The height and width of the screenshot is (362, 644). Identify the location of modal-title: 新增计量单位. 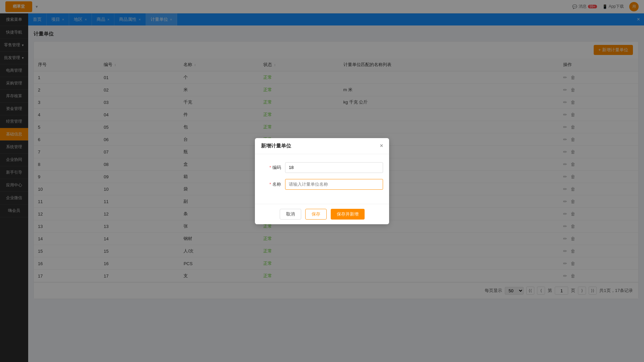
(276, 146).